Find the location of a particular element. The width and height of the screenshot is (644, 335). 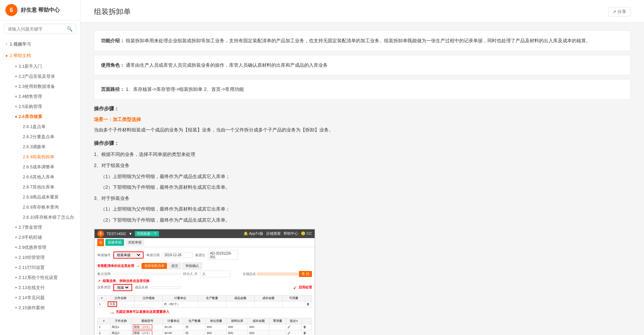

annotation3-area: ↙ 启用处理 is located at coordinates (303, 287).